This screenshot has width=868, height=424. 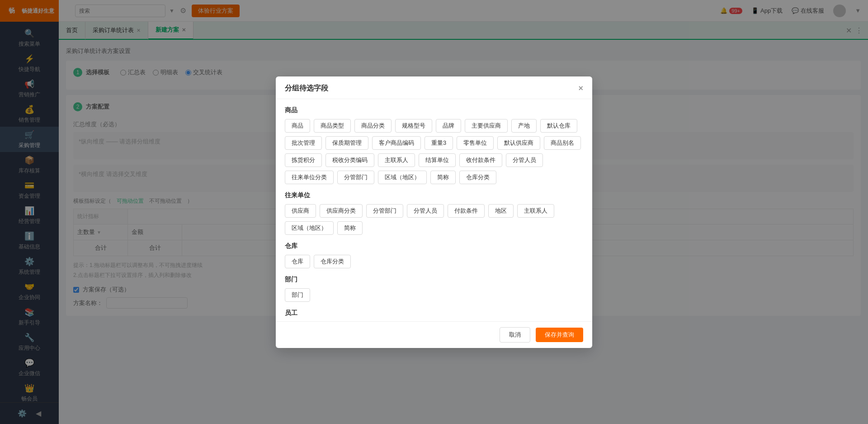 What do you see at coordinates (524, 160) in the screenshot?
I see `field-tag-0-20: 分管人员` at bounding box center [524, 160].